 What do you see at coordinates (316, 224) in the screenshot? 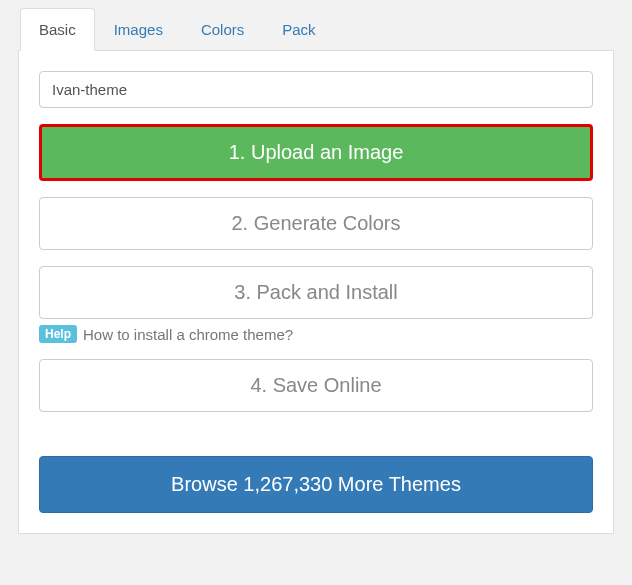
I see `generate-colors-button: 2. Generate Colors` at bounding box center [316, 224].